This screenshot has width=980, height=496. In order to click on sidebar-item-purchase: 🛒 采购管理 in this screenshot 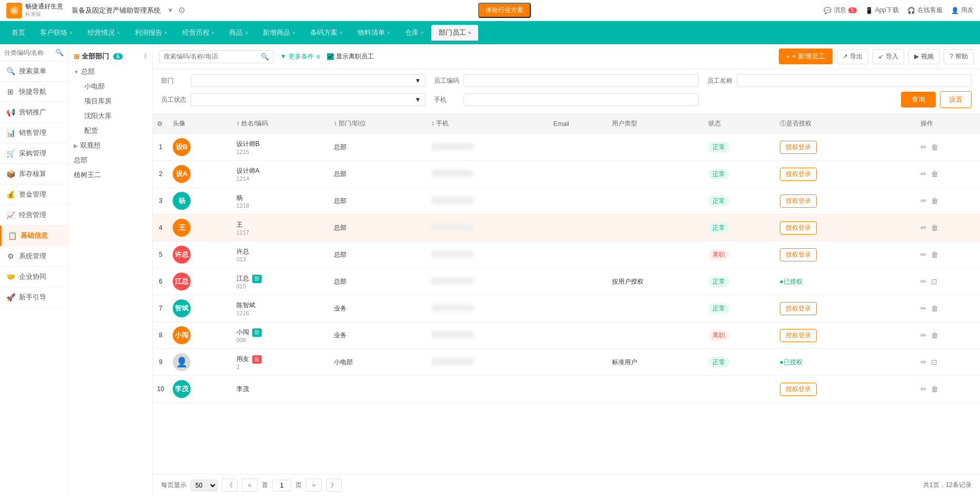, I will do `click(34, 154)`.